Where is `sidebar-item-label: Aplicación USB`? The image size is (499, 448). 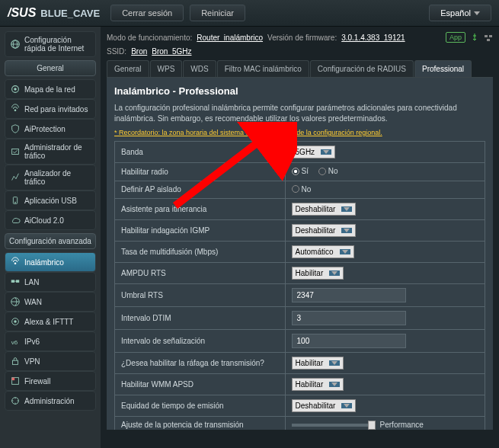 sidebar-item-label: Aplicación USB is located at coordinates (50, 201).